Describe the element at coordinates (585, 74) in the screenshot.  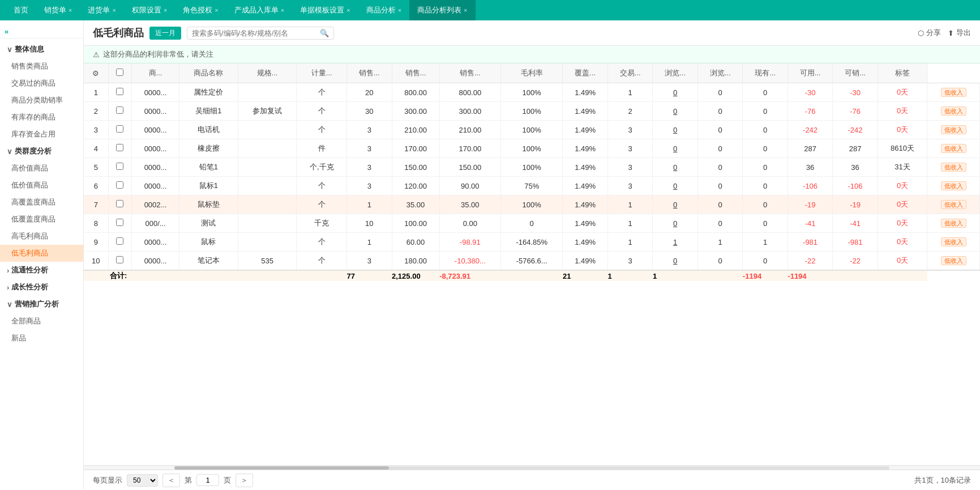
I see `col-coverage: 覆盖...` at that location.